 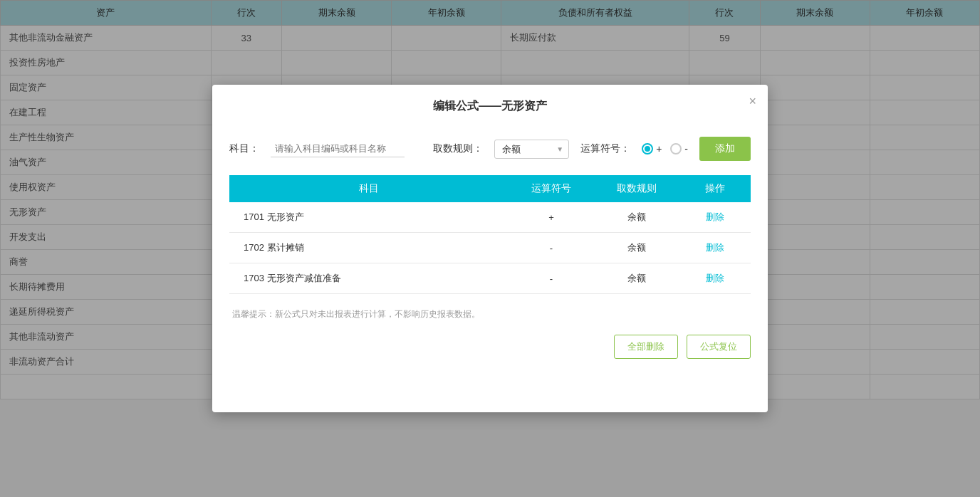 I want to click on subject-label: 科目：, so click(x=244, y=149).